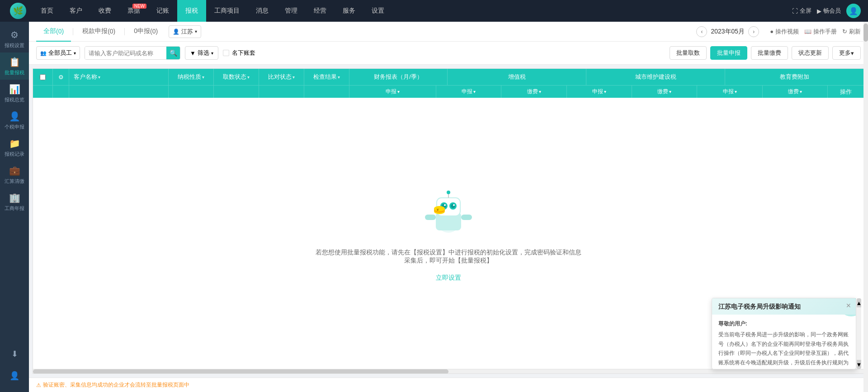  Describe the element at coordinates (173, 53) in the screenshot. I see `search-button: 🔍` at that location.